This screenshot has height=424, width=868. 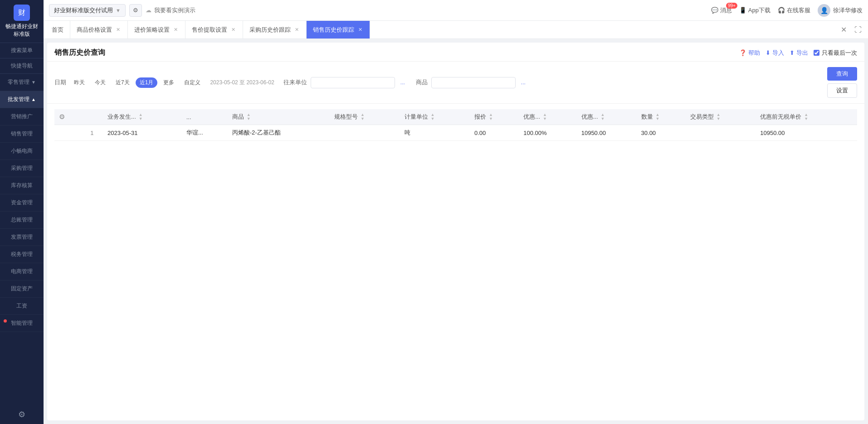 I want to click on date-btn-7days: 近7天, so click(x=122, y=82).